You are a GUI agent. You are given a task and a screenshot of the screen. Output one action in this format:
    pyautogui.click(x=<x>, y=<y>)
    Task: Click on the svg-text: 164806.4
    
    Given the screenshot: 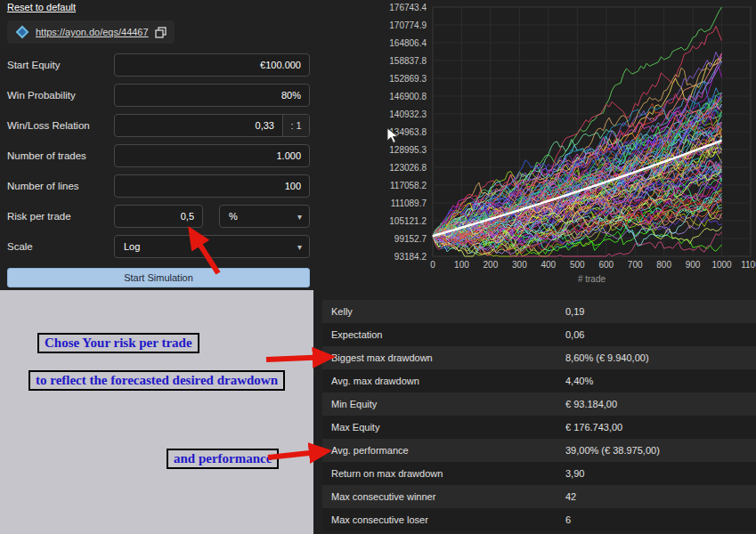 What is the action you would take?
    pyautogui.click(x=408, y=43)
    